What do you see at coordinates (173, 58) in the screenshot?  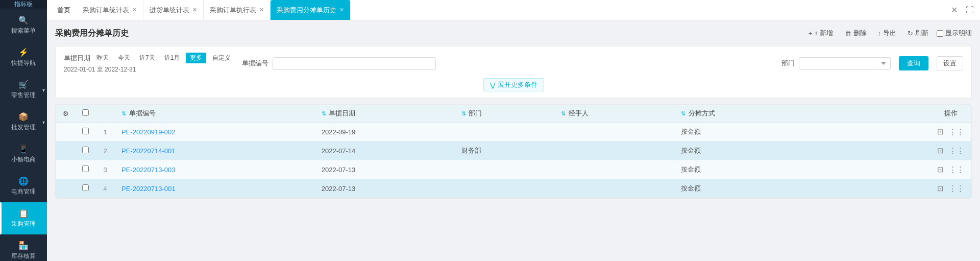 I see `date-1month-button: 近1月` at bounding box center [173, 58].